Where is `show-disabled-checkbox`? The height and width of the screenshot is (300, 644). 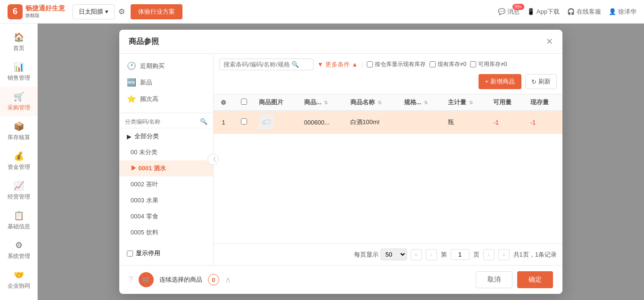 show-disabled-checkbox is located at coordinates (130, 254).